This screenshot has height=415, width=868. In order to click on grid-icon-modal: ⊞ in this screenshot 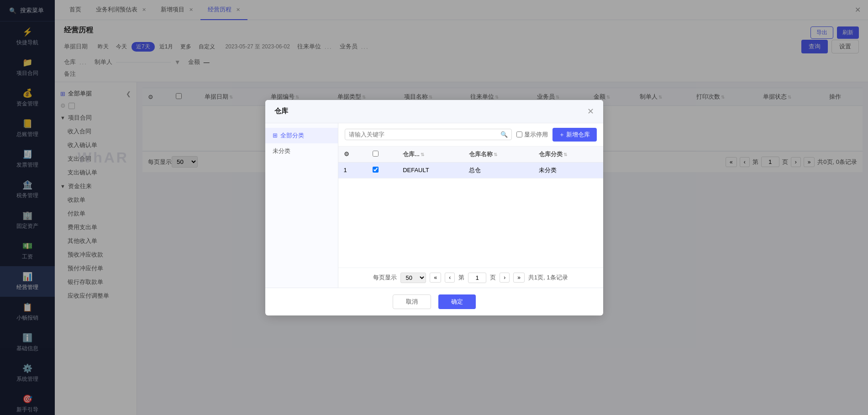, I will do `click(275, 135)`.